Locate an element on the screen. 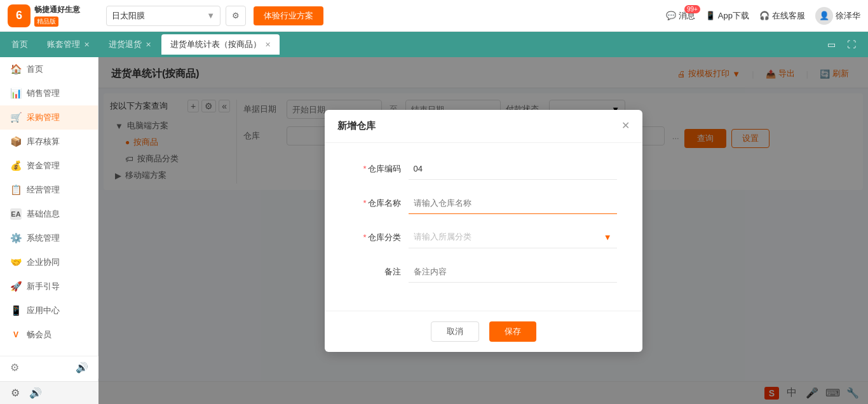  remark-label: 备注 is located at coordinates (376, 272).